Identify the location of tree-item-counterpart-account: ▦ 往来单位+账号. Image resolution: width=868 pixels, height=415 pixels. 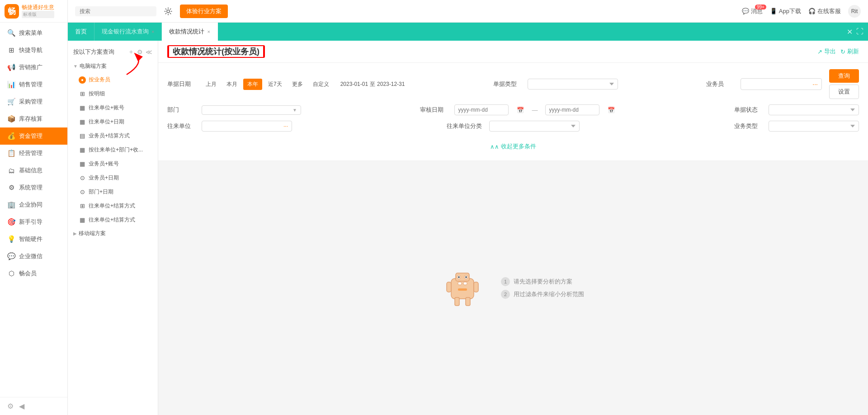
(113, 108).